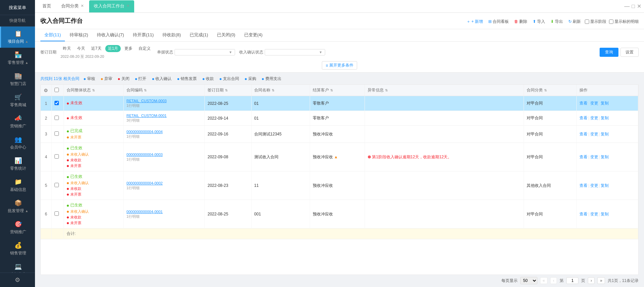  What do you see at coordinates (73, 6) in the screenshot?
I see `tab-contract_cat: 合同分类 ✕` at bounding box center [73, 6].